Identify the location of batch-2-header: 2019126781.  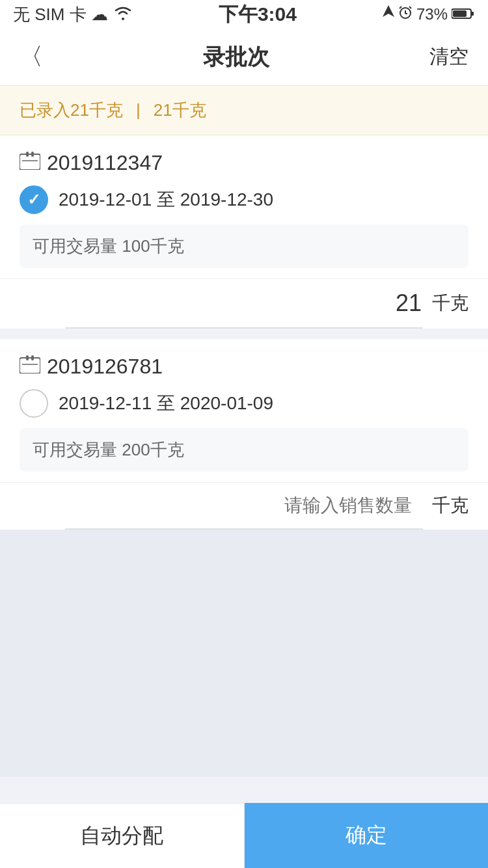
(244, 362).